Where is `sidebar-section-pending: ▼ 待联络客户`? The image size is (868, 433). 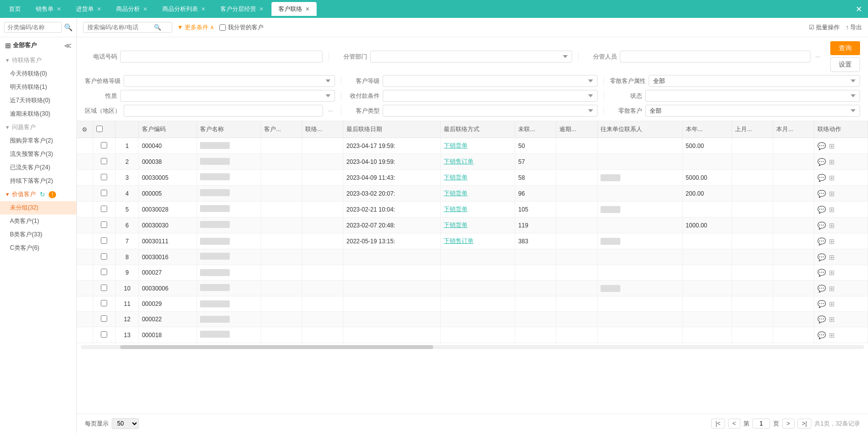
sidebar-section-pending: ▼ 待联络客户 is located at coordinates (38, 61).